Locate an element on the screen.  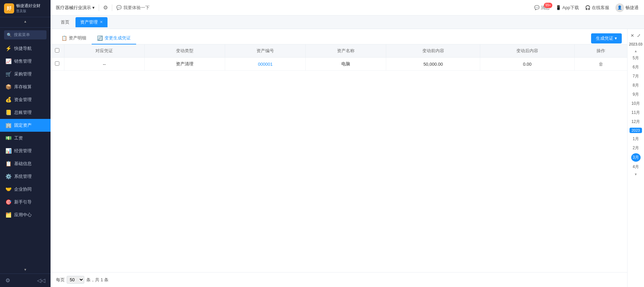
row-change-type: 资产清理 is located at coordinates (185, 64).